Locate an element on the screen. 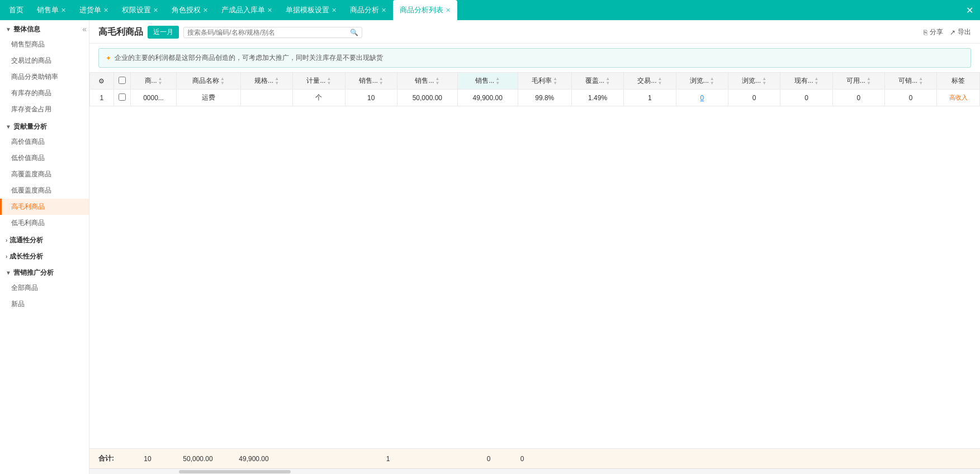 The image size is (980, 474). col-browse1: 浏览... ▲▼ is located at coordinates (702, 81).